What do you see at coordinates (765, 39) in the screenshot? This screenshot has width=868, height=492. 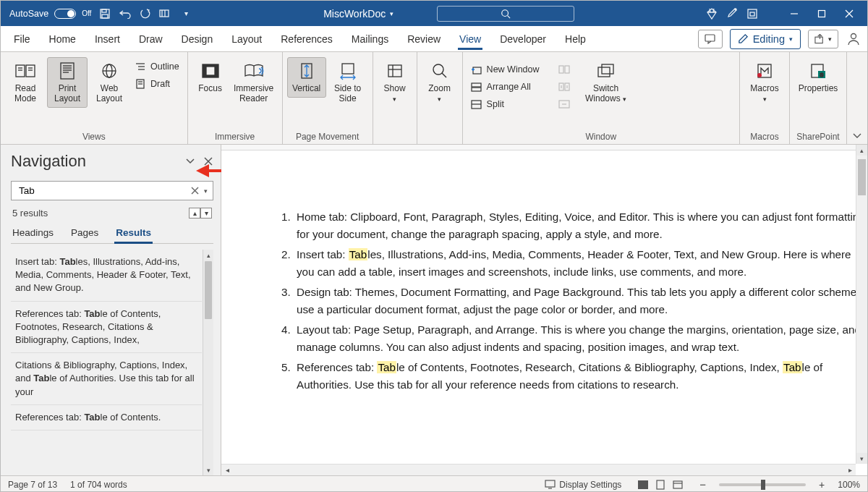 I see `editing-mode-button: Editing ▾` at bounding box center [765, 39].